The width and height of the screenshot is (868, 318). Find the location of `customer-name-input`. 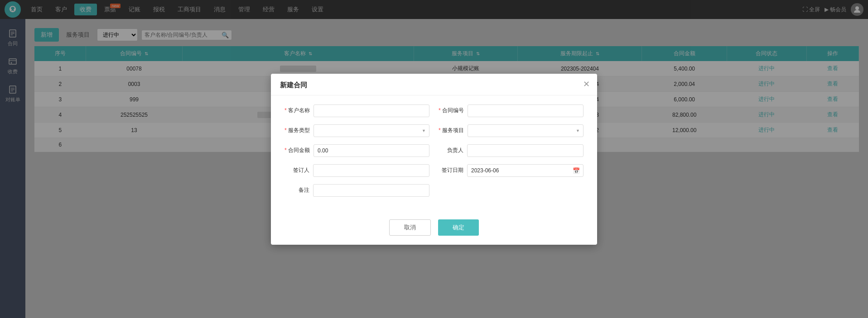

customer-name-input is located at coordinates (371, 111).